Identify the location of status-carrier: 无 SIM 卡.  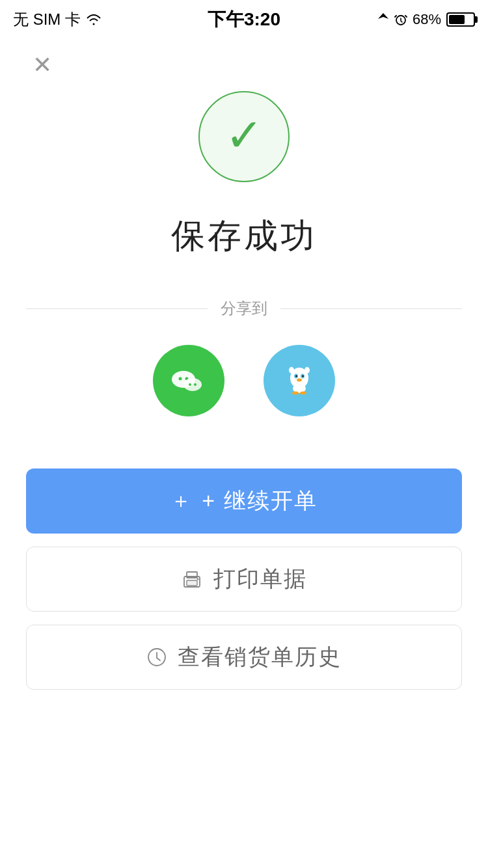
(57, 20).